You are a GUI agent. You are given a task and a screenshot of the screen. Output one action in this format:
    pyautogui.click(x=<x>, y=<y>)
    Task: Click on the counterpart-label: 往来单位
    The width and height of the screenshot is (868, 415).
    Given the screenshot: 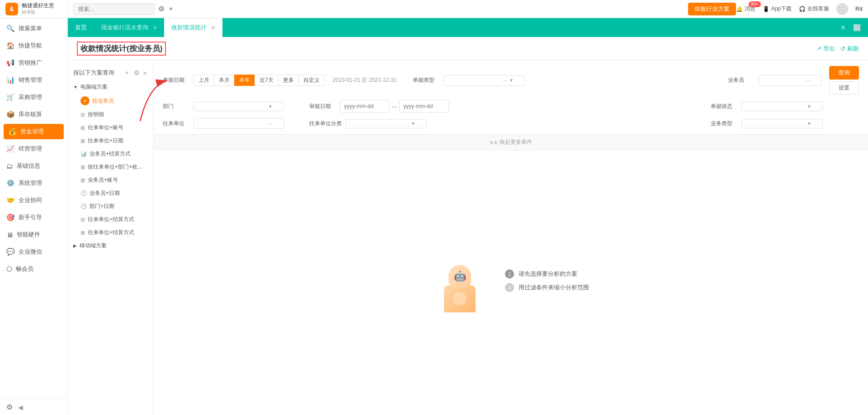 What is the action you would take?
    pyautogui.click(x=176, y=124)
    